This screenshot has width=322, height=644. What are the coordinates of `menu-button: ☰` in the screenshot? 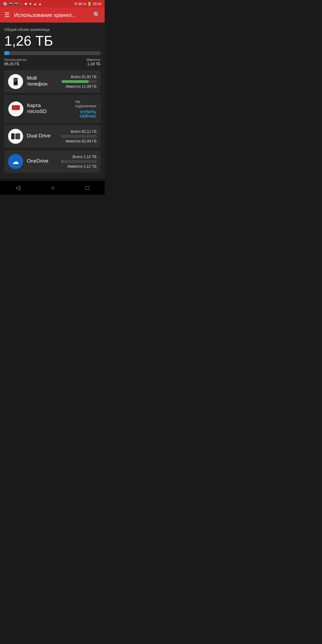 It's located at (7, 15).